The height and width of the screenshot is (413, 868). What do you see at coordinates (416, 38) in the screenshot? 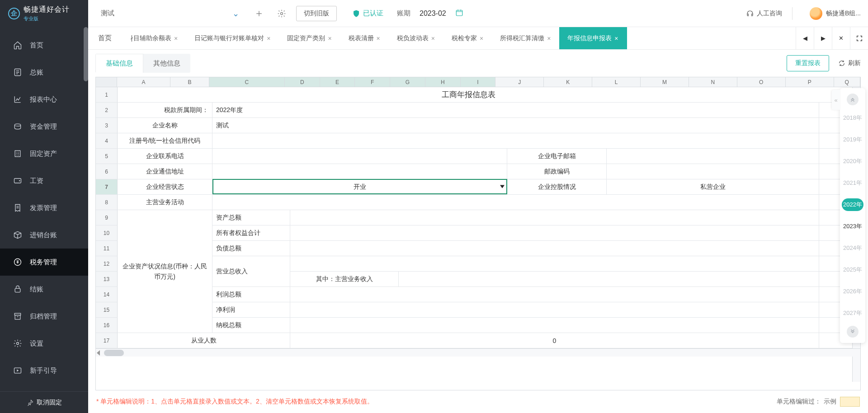
I see `tab-item: 税负波动表×` at bounding box center [416, 38].